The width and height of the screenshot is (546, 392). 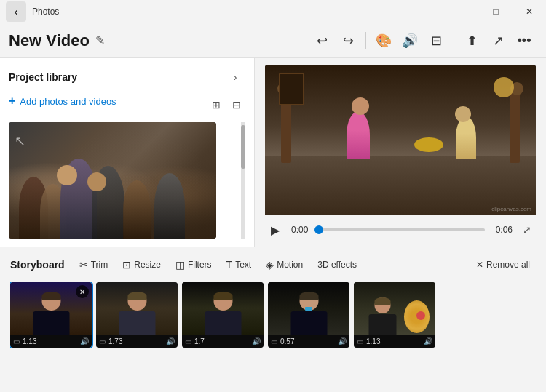 What do you see at coordinates (273, 41) in the screenshot?
I see `toolbar: New Video ✎ ↩ ↪ 🎨 🔊 ⊟ ⬆ ↗ •••` at bounding box center [273, 41].